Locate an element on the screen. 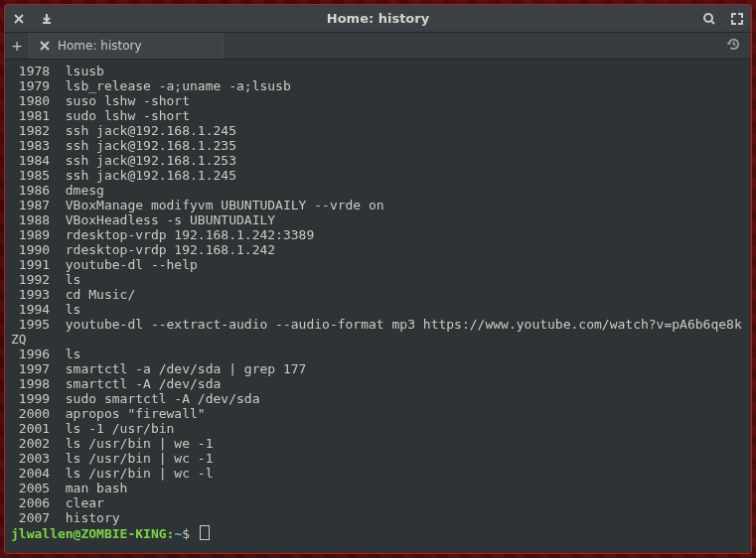 This screenshot has height=558, width=756. history-line: 2003 ls /usr/bin | wc -1 is located at coordinates (378, 459).